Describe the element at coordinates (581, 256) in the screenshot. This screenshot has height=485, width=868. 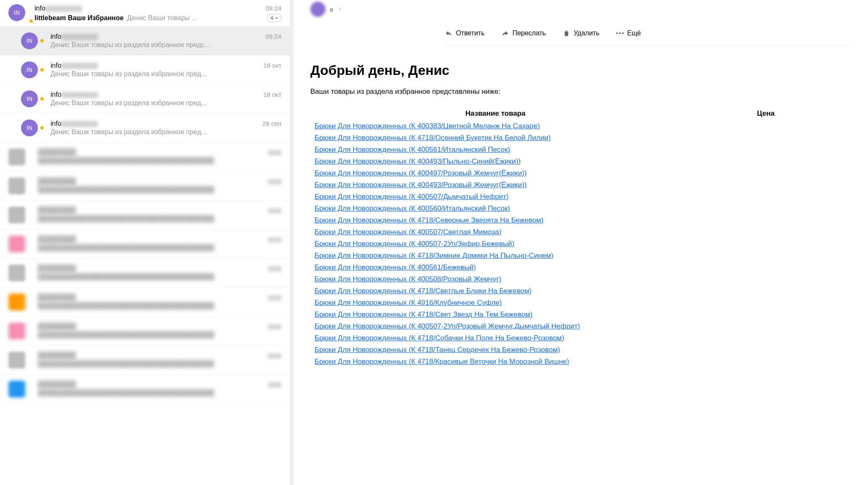
I see `table-row: Брюки Для Новорожденных (К 4718/Зимние Д…` at that location.